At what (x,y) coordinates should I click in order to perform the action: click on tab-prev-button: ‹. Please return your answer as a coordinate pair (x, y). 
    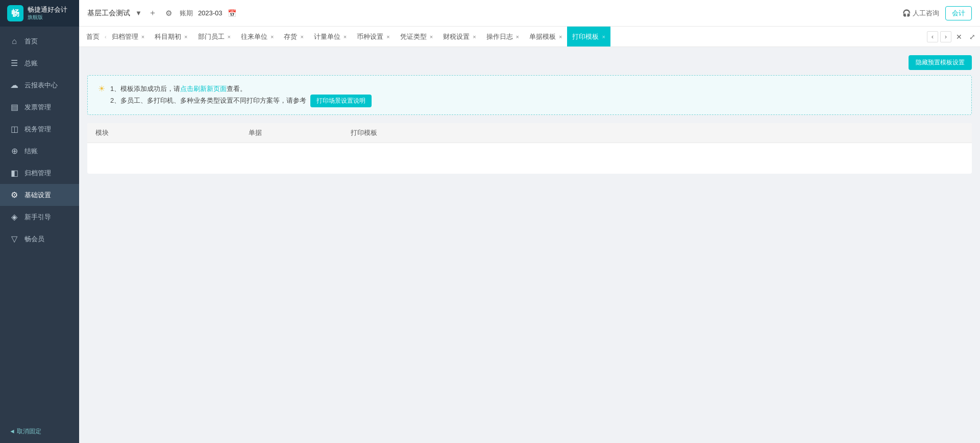
    Looking at the image, I should click on (933, 37).